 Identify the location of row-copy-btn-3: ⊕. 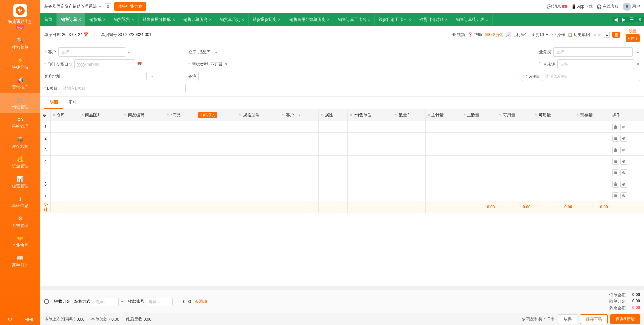
(624, 150).